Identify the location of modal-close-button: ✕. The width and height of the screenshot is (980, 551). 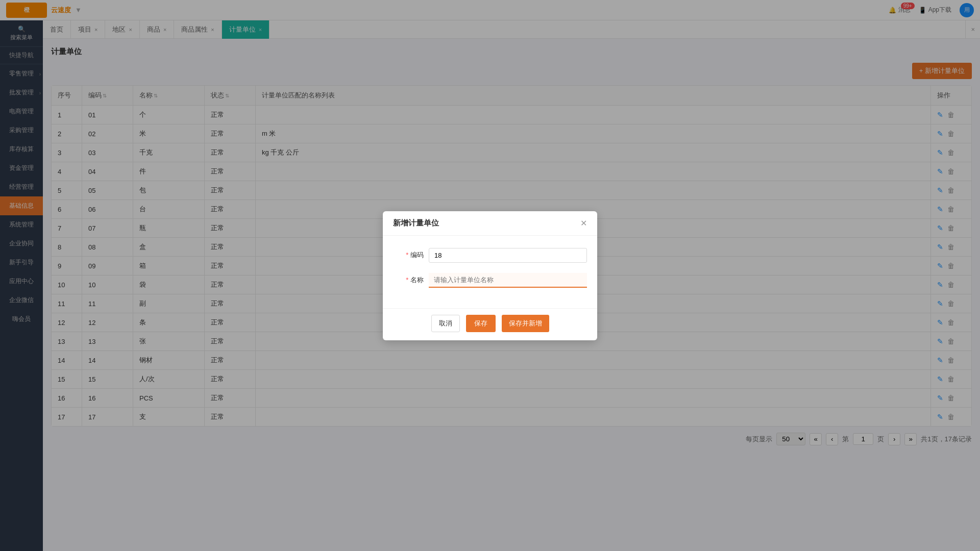
(584, 223).